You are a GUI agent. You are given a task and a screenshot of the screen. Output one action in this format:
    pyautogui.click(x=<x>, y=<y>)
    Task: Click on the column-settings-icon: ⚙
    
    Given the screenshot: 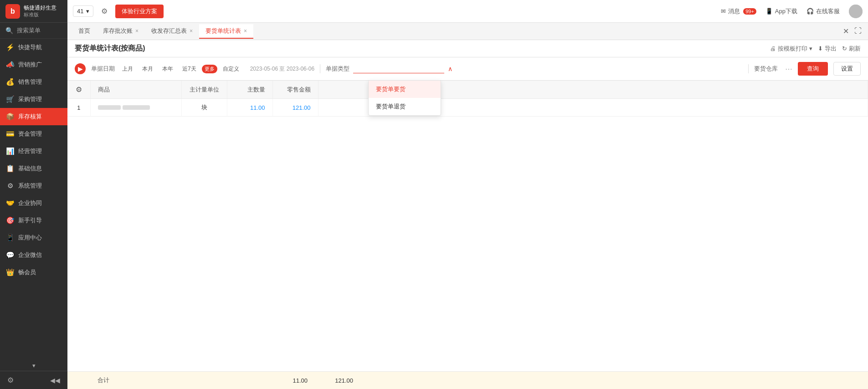 What is the action you would take?
    pyautogui.click(x=79, y=90)
    